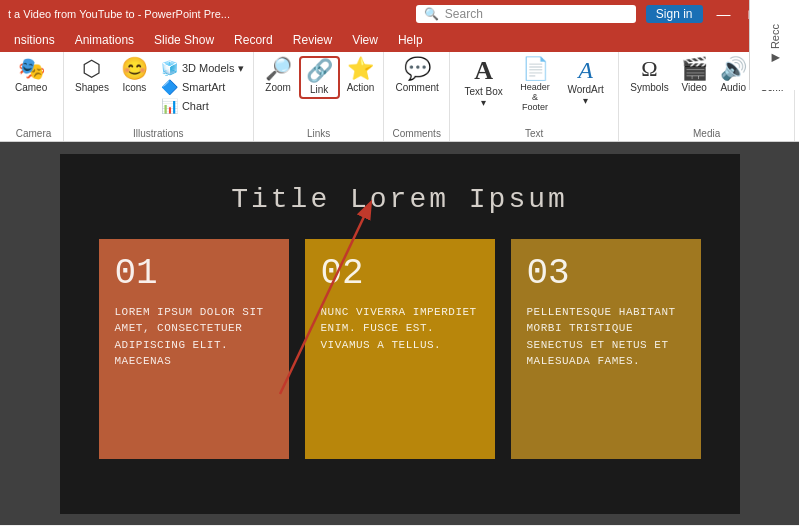 The height and width of the screenshot is (526, 799). What do you see at coordinates (104, 40) in the screenshot?
I see `menu-animations: Animations` at bounding box center [104, 40].